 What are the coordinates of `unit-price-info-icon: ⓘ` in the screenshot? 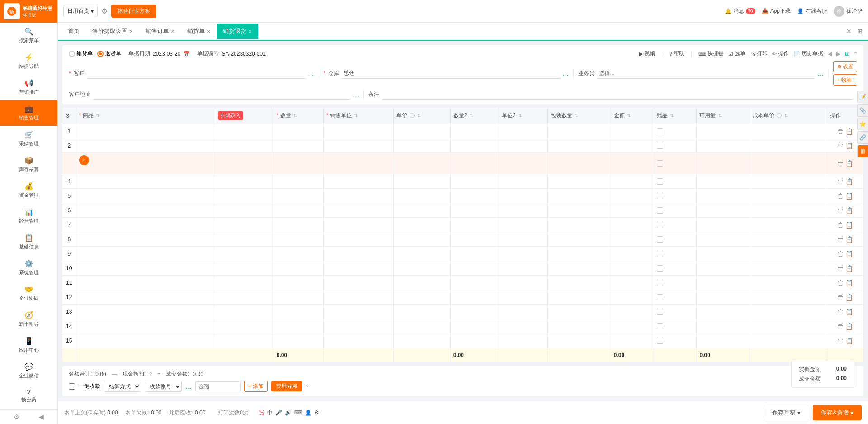 It's located at (412, 115).